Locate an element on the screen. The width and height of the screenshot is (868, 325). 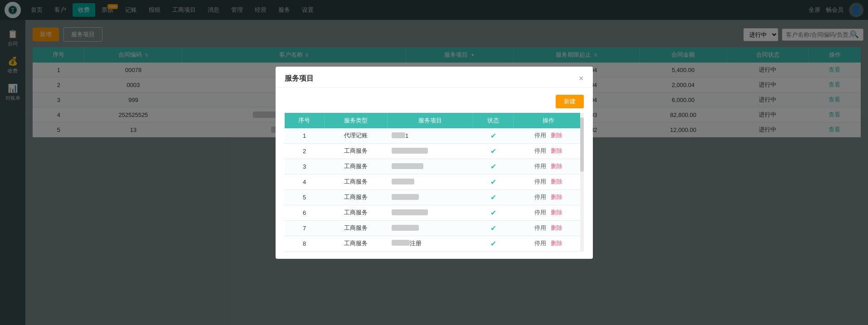
modal-cell-seq: 1 is located at coordinates (305, 136).